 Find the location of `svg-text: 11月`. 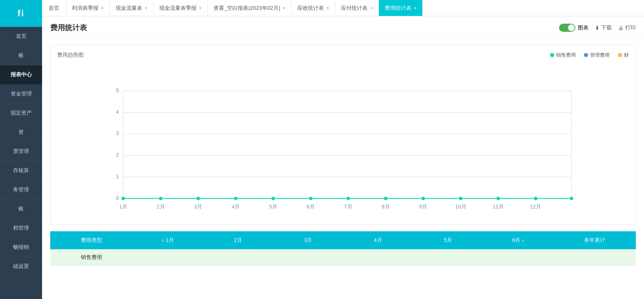

svg-text: 11月 is located at coordinates (498, 207).